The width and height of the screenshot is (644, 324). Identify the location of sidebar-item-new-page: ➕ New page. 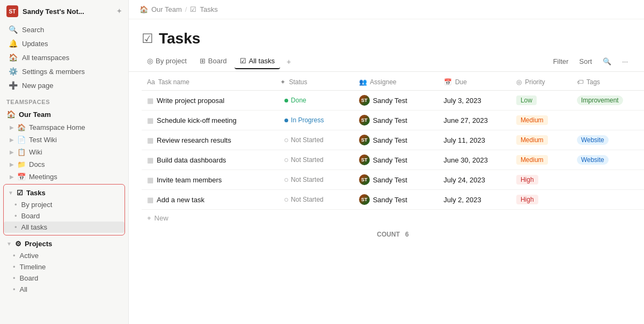
(64, 85).